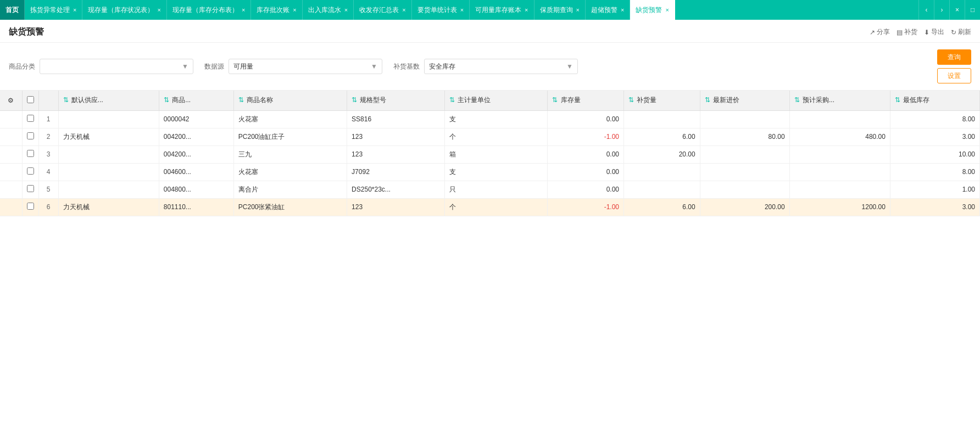 This screenshot has height=437, width=980. I want to click on settings-column-header: ⚙, so click(11, 100).